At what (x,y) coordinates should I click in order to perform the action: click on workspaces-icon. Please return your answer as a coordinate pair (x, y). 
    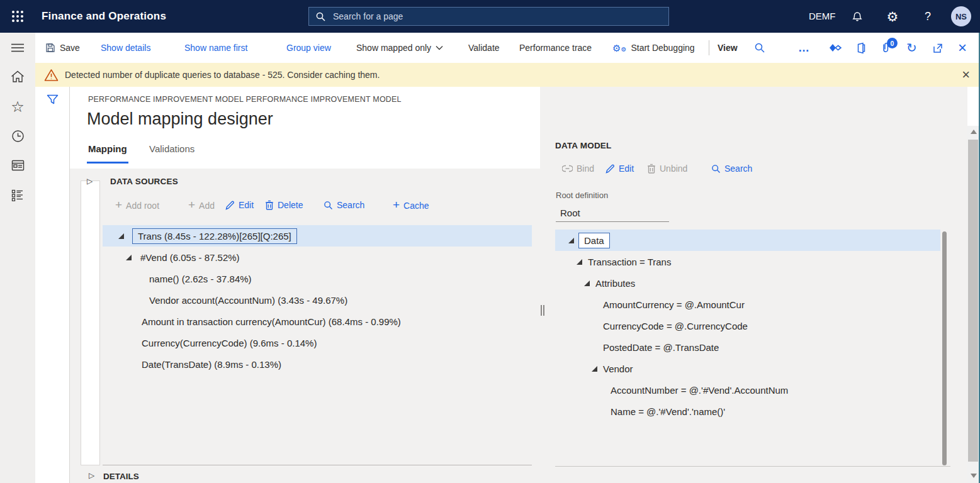
    Looking at the image, I should click on (18, 165).